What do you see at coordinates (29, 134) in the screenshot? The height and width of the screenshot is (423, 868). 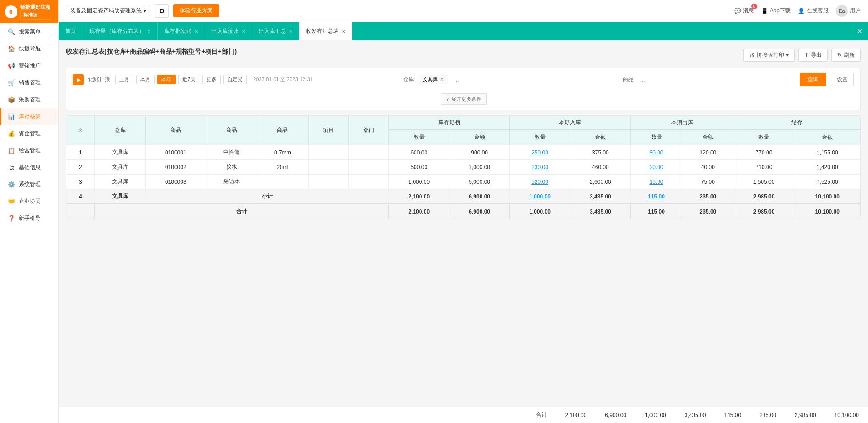 I see `sidebar-item-finance: 💰 资金管理` at bounding box center [29, 134].